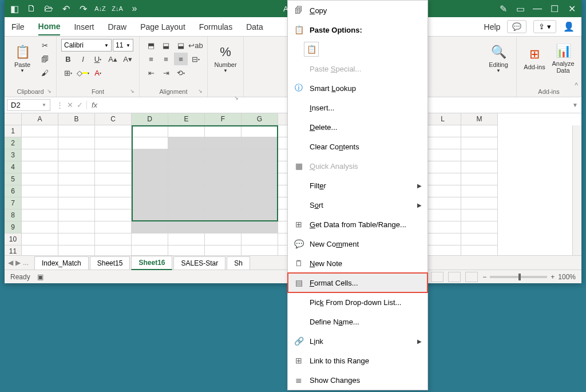  What do you see at coordinates (223, 119) in the screenshot?
I see `col-header-F: F` at bounding box center [223, 119].